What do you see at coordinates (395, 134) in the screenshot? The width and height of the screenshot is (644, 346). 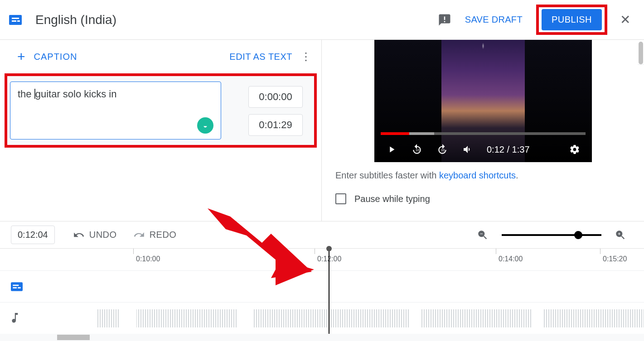 I see `progress-played` at bounding box center [395, 134].